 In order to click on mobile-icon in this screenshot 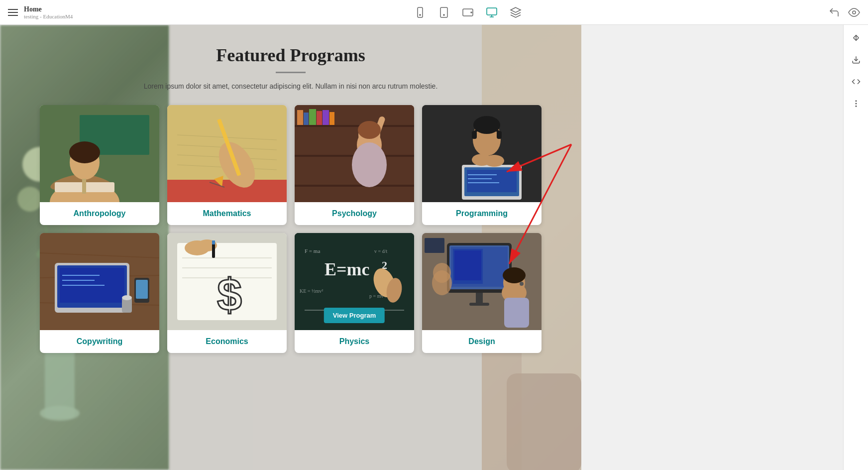, I will do `click(420, 12)`.